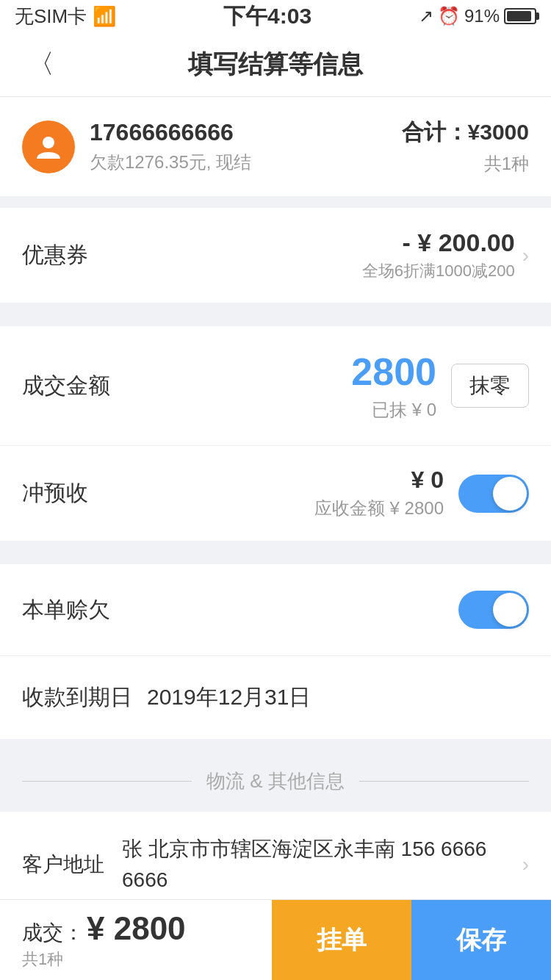  I want to click on amount-section: 成交金额 2800 已抹 ¥ 0 抹零, so click(276, 386).